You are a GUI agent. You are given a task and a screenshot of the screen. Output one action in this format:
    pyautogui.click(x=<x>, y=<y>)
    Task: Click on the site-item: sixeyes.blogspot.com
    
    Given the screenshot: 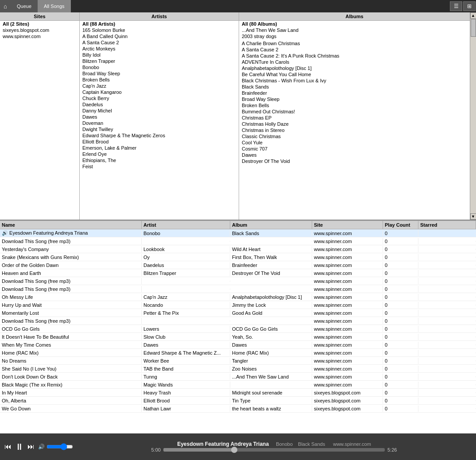 What is the action you would take?
    pyautogui.click(x=40, y=30)
    